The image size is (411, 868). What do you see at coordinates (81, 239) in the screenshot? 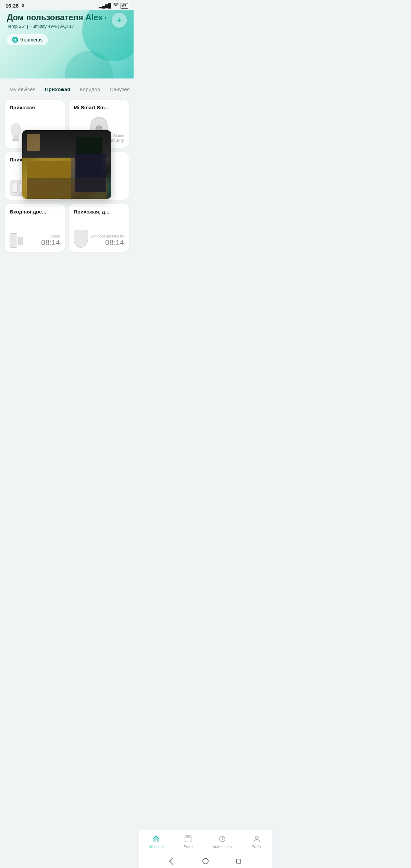
I see `motion-icon` at bounding box center [81, 239].